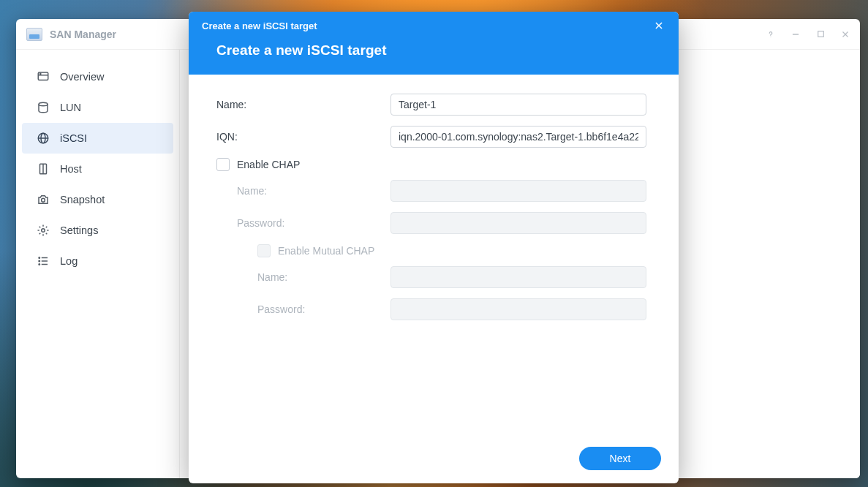 The image size is (868, 487). Describe the element at coordinates (518, 137) in the screenshot. I see `iqn-input` at that location.